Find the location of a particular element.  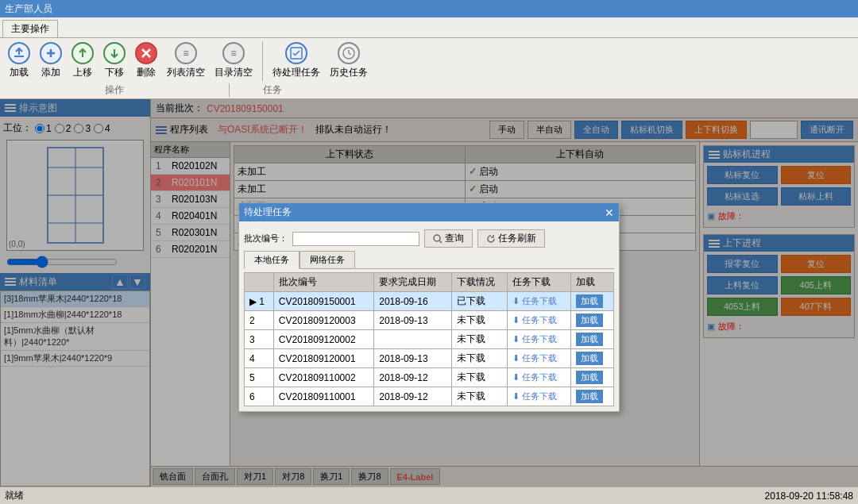

pending-label: 待处理任务 is located at coordinates (296, 73).